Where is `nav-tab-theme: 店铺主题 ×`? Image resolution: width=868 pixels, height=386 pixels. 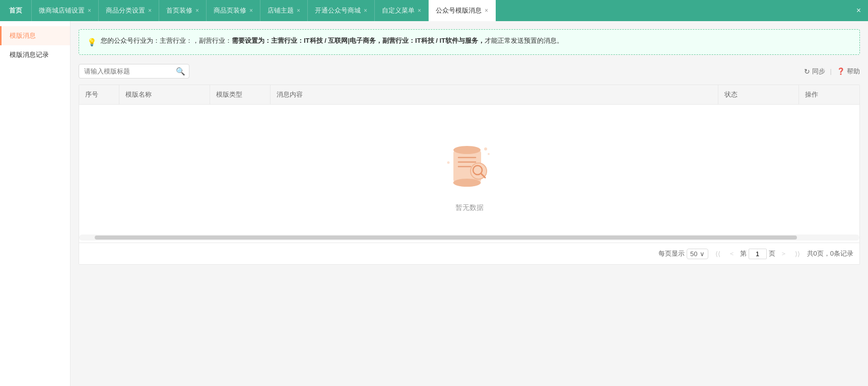
nav-tab-theme: 店铺主题 × is located at coordinates (284, 11).